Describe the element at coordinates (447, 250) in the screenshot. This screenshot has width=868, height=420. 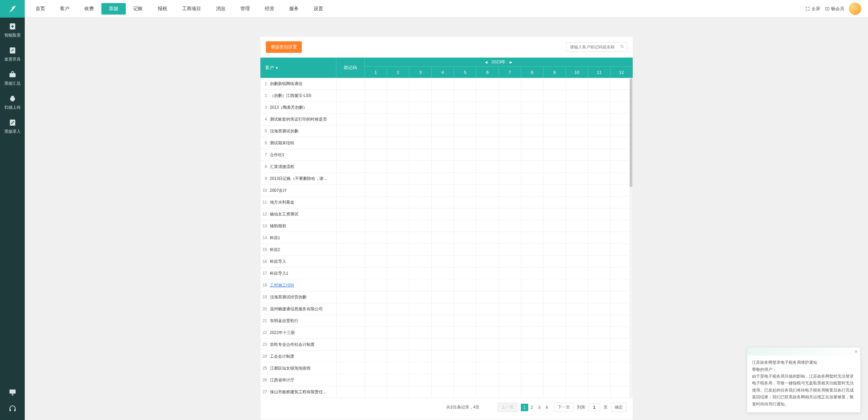
I see `table-row: 15科目2` at that location.